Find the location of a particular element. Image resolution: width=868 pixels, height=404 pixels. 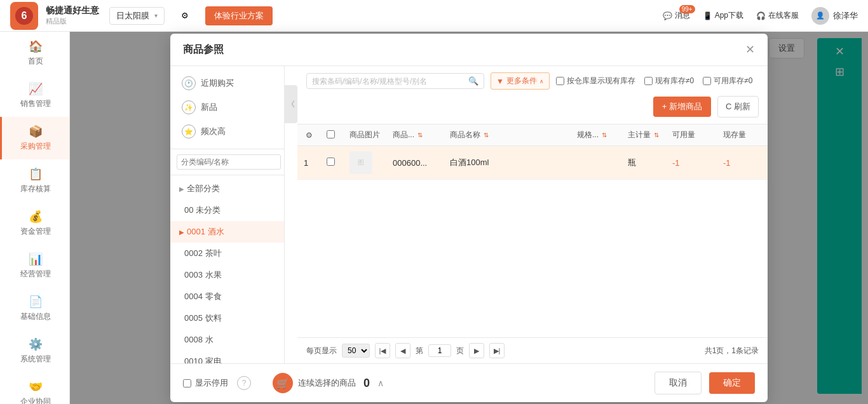

user-name: 徐泽华 is located at coordinates (845, 16).